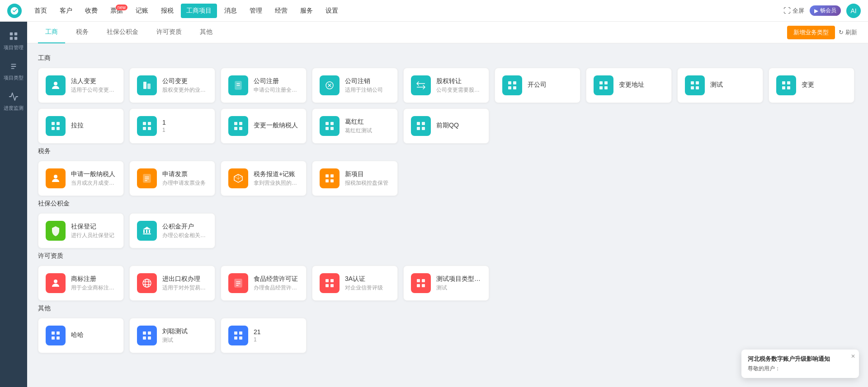 This screenshot has width=868, height=387. Describe the element at coordinates (117, 11) in the screenshot. I see `nav-item-票据: 票据new` at that location.